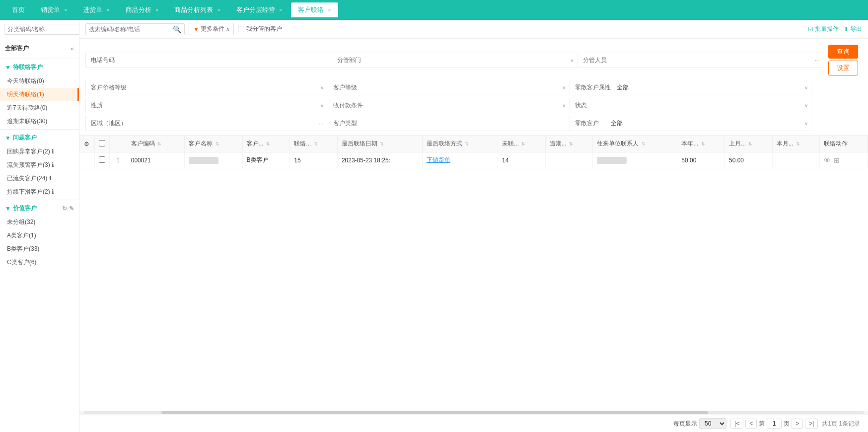 This screenshot has width=868, height=432. I want to click on eye-icon: 👁, so click(827, 160).